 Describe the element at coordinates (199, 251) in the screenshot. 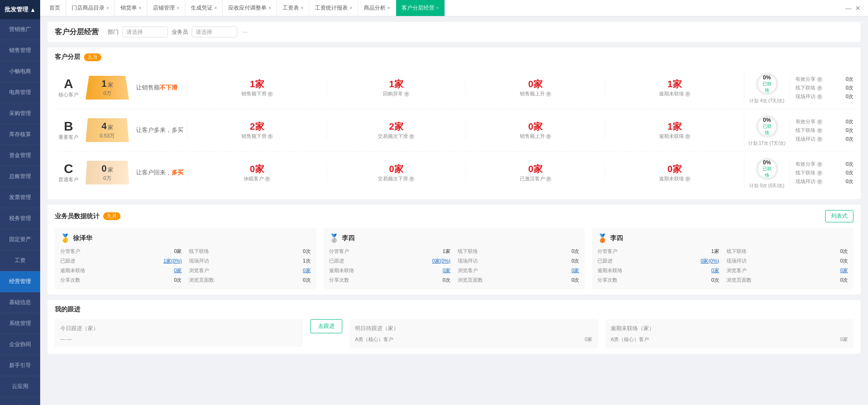

I see `staff-stat-label: 线下联络` at that location.